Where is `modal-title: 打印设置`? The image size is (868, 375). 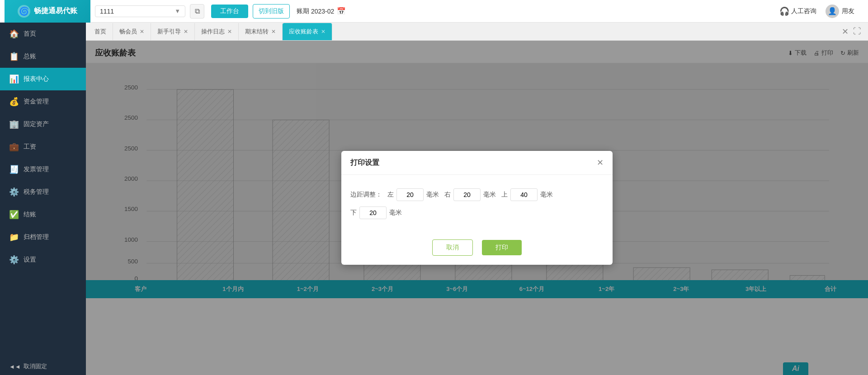 modal-title: 打印设置 is located at coordinates (365, 163).